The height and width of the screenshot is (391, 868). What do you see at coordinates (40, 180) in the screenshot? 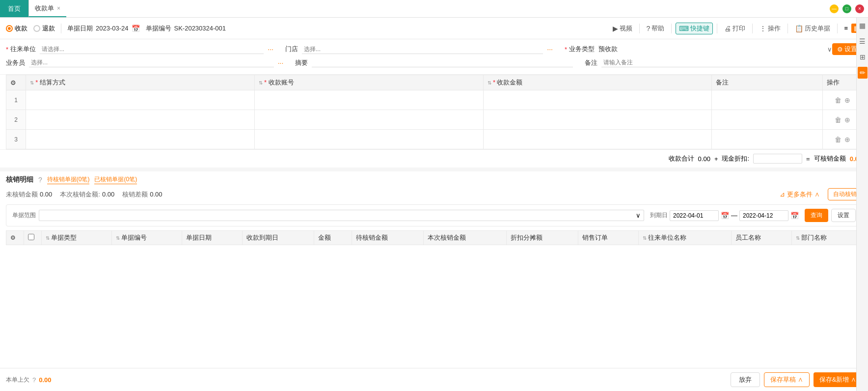
I see `writeoff-help-icon: ?` at bounding box center [40, 180].